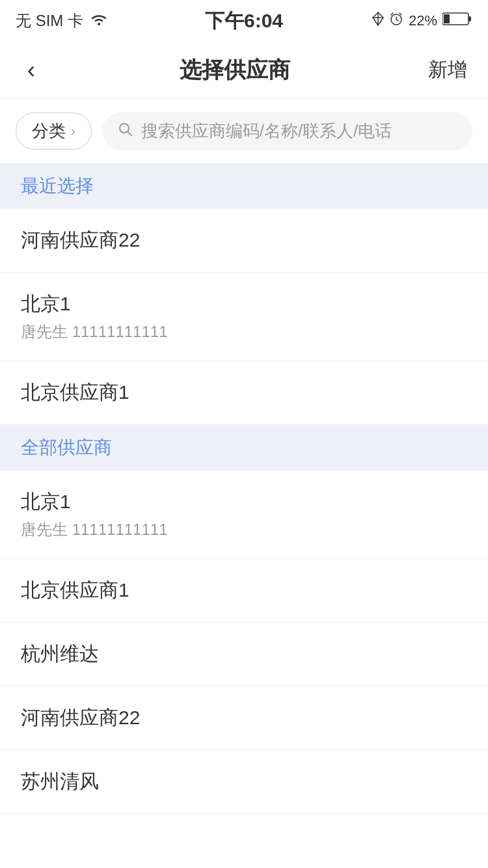 The image size is (488, 868). What do you see at coordinates (244, 70) in the screenshot?
I see `nav-bar: ‹ 选择供应商 新增` at bounding box center [244, 70].